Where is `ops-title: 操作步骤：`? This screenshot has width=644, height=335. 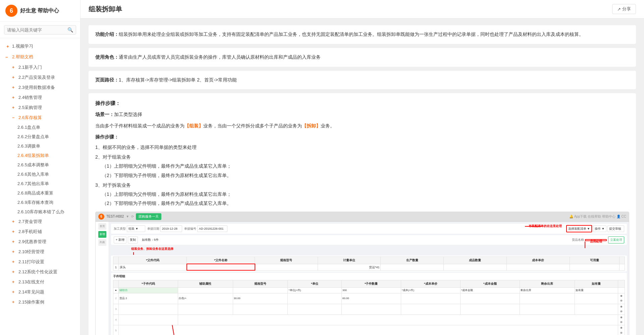 ops-title: 操作步骤： is located at coordinates (362, 103).